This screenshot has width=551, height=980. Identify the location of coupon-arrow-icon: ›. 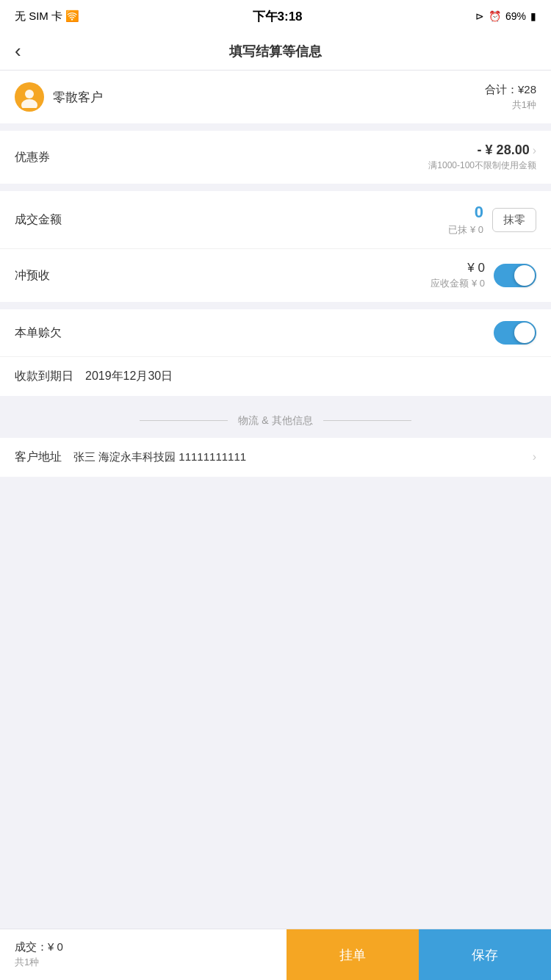
(535, 151).